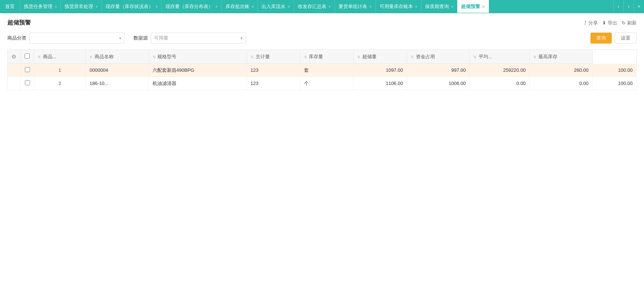 The height and width of the screenshot is (293, 644). Describe the element at coordinates (289, 7) in the screenshot. I see `close-tab-5: ×` at that location.